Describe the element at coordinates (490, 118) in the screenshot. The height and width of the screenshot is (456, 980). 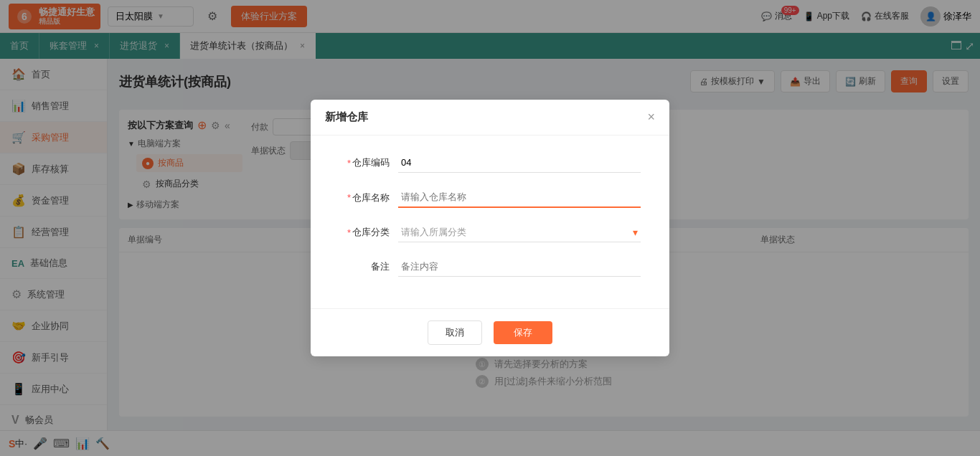
I see `modal-header: 新增仓库 ×` at that location.